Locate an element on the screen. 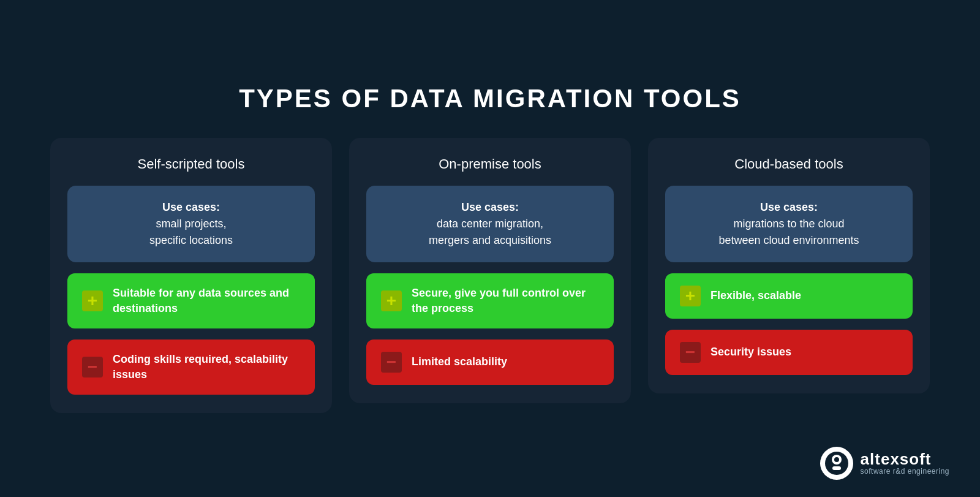 The height and width of the screenshot is (497, 980). use-cases-self-scripted: Use cases:small projects,specific locati… is located at coordinates (191, 224).